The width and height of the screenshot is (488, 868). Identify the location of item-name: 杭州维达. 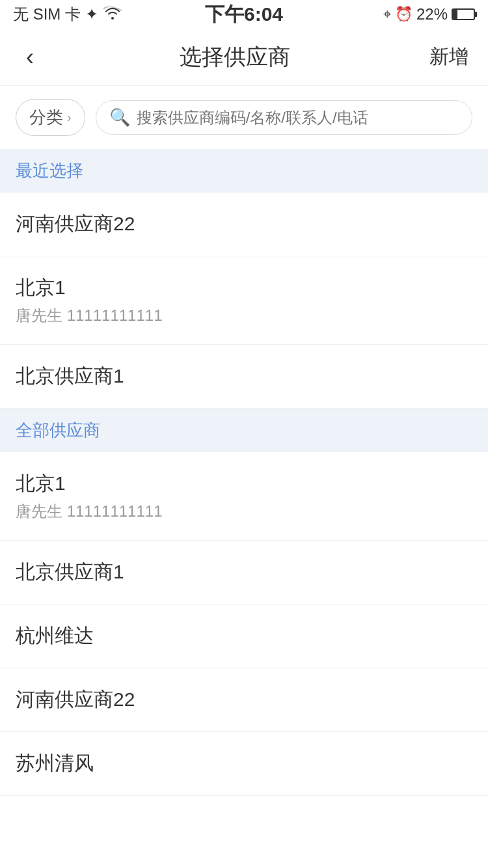
(244, 636).